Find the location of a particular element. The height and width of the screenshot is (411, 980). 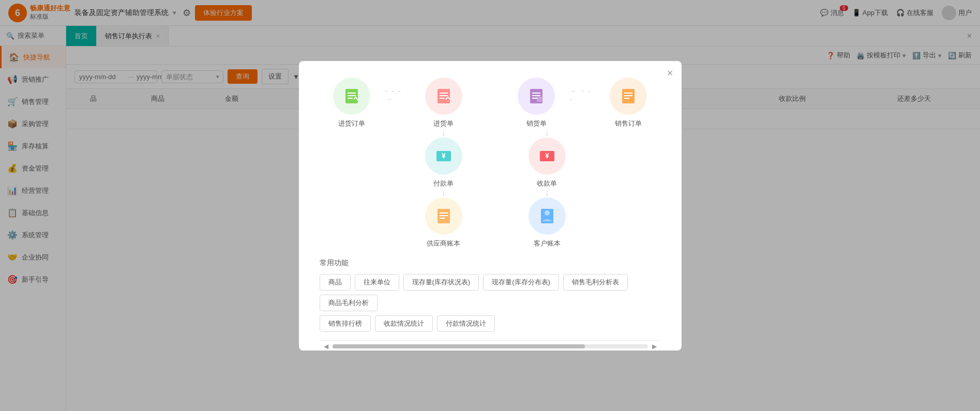

down-arrow-sales-bill: ↓ is located at coordinates (547, 133).